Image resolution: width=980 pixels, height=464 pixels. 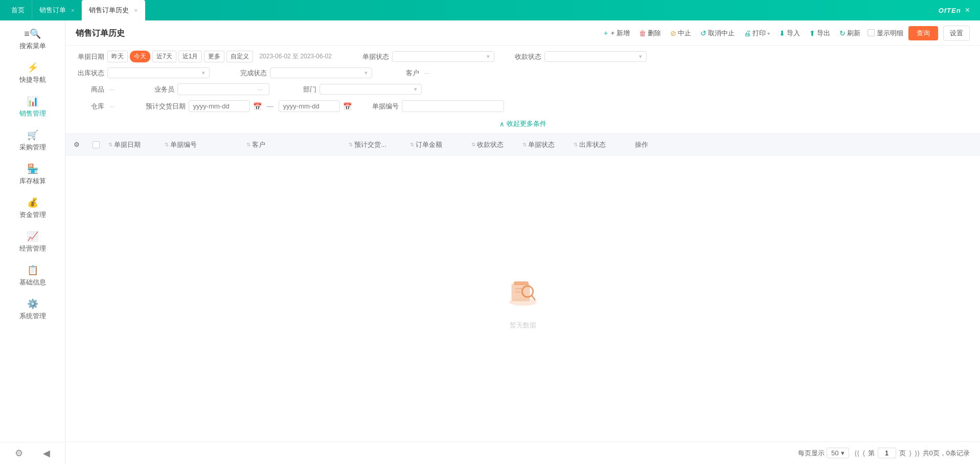 What do you see at coordinates (18, 10) in the screenshot?
I see `tab-home: 首页` at bounding box center [18, 10].